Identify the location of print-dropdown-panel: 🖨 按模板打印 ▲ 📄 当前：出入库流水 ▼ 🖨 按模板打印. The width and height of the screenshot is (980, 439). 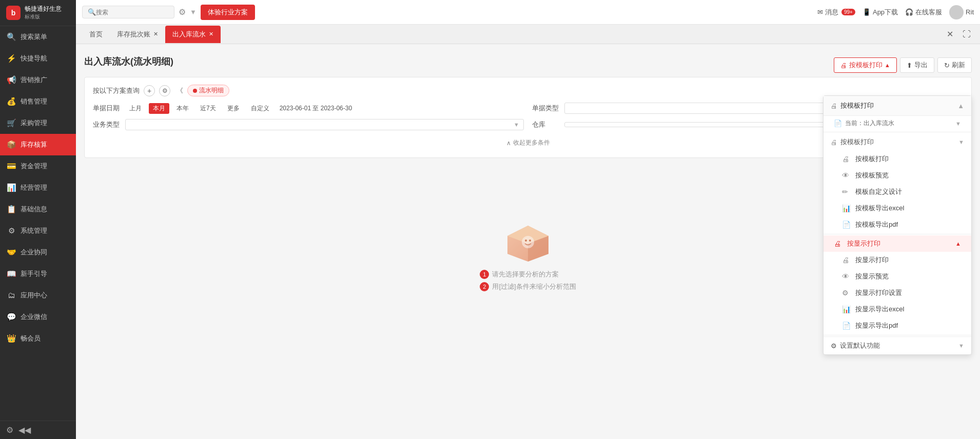
(897, 225).